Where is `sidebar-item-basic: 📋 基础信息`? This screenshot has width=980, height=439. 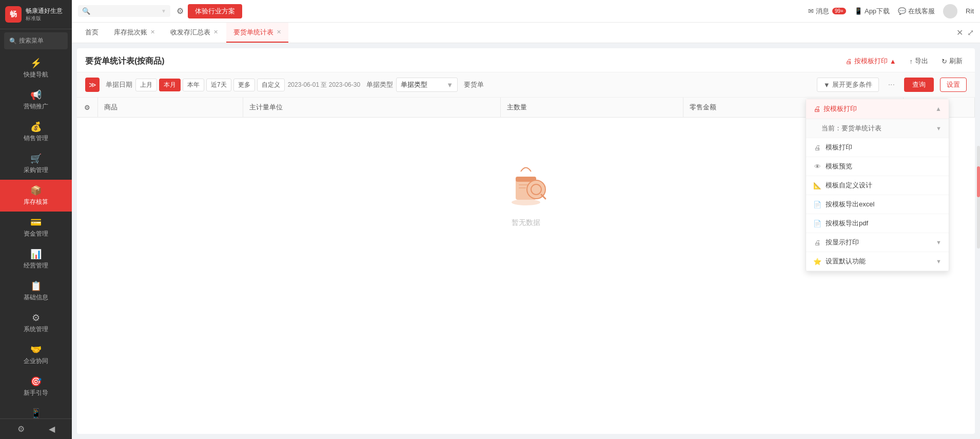 sidebar-item-basic: 📋 基础信息 is located at coordinates (36, 291).